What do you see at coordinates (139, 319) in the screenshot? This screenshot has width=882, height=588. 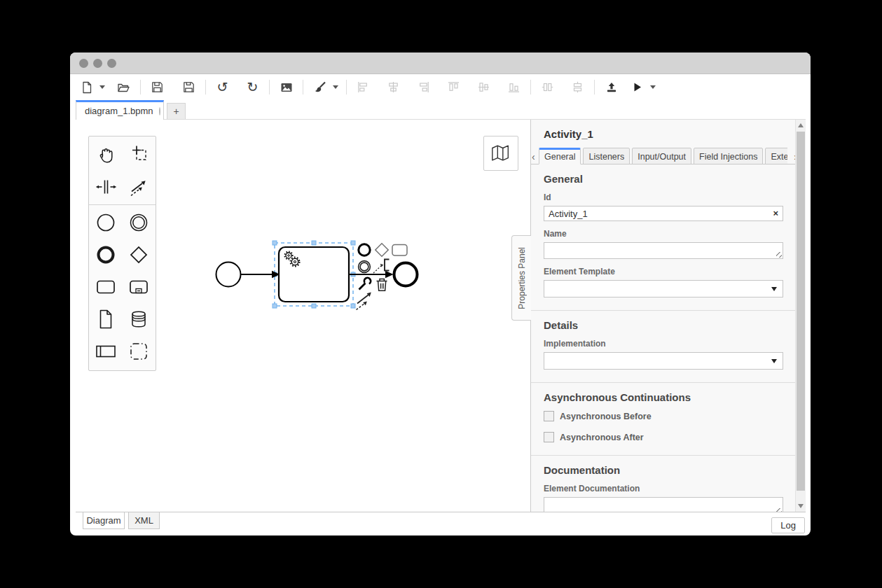 I see `create-data-store` at bounding box center [139, 319].